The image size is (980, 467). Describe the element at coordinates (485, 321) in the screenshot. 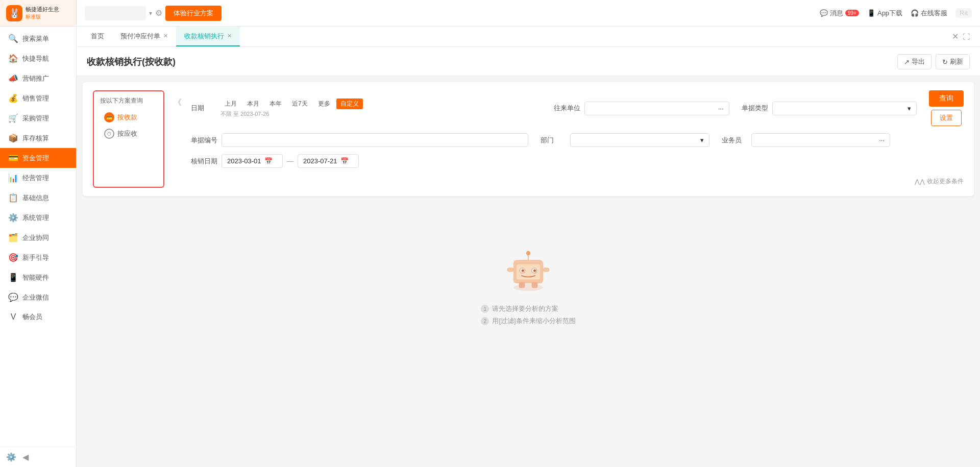

I see `tip-num-2: 2` at that location.